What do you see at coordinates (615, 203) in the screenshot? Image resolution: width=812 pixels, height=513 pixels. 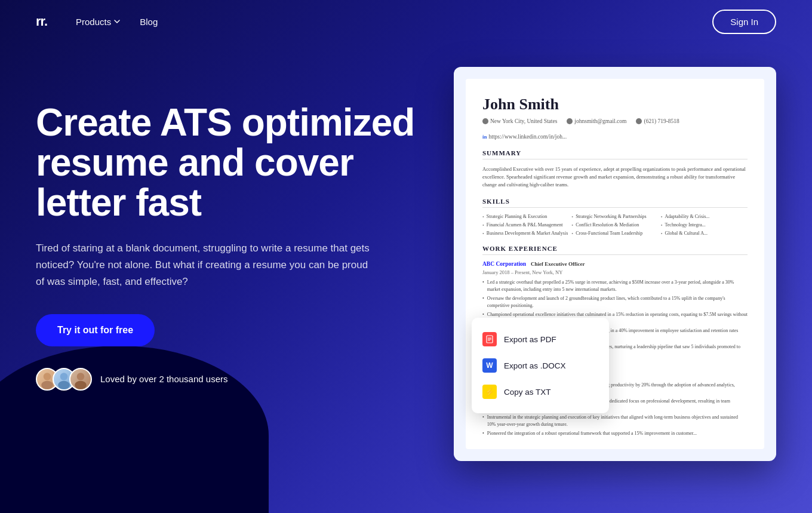 I see `skills-section-title: SKILLS` at bounding box center [615, 203].